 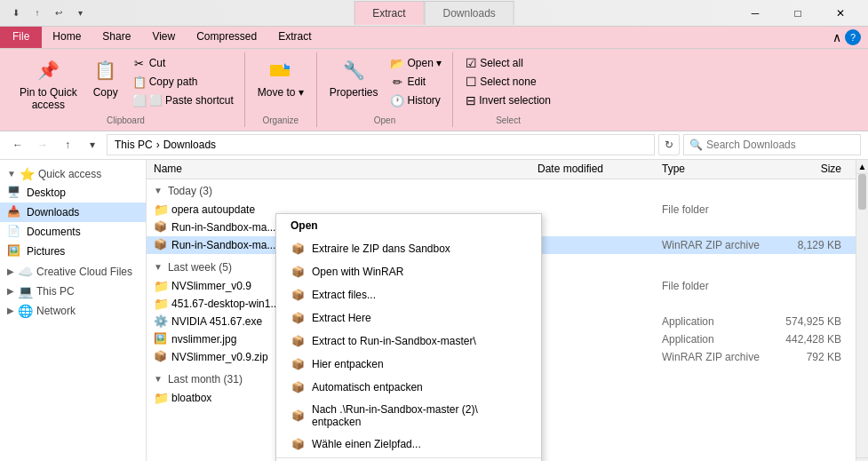 What do you see at coordinates (501, 191) in the screenshot?
I see `file-group-today-header: ▼ Today (3)` at bounding box center [501, 191].